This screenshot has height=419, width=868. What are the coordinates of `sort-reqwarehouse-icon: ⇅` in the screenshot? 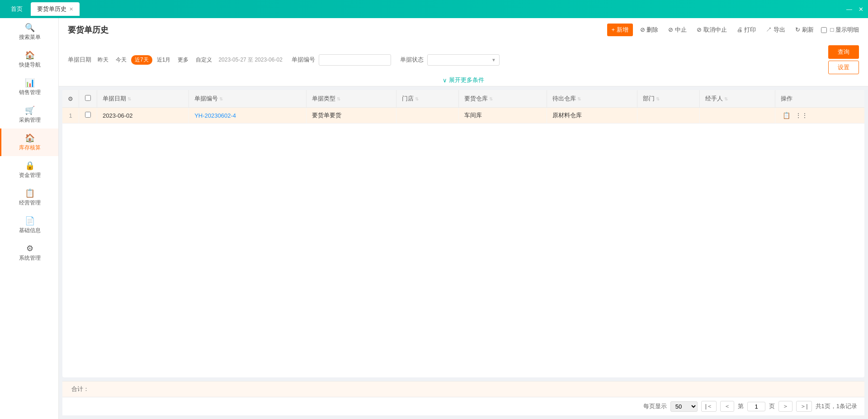 It's located at (491, 99).